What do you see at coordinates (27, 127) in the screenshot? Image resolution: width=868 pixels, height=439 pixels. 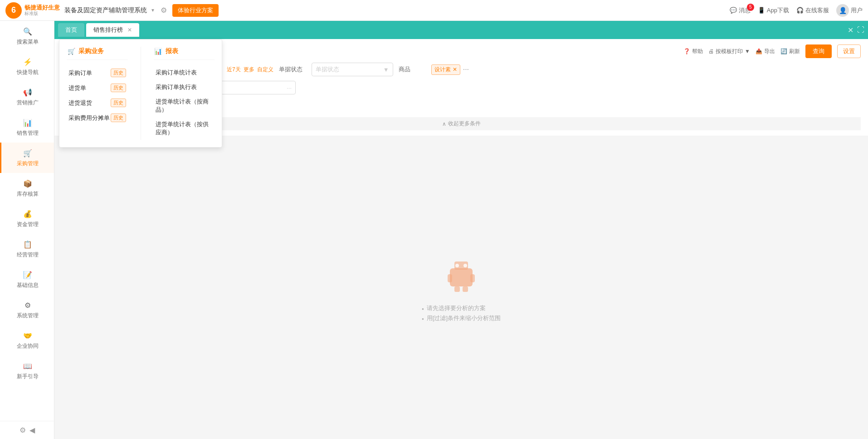 I see `sidebar-item-sales: 📊 销售管理` at bounding box center [27, 127].